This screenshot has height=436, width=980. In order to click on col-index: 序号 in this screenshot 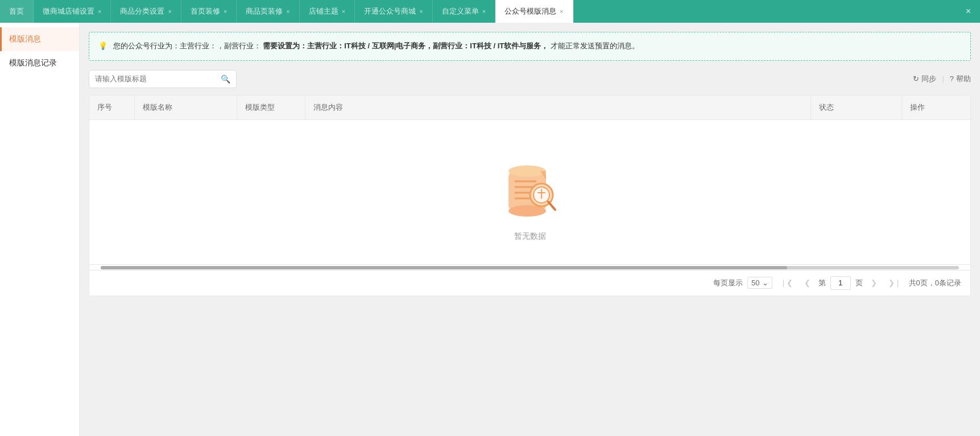, I will do `click(112, 107)`.